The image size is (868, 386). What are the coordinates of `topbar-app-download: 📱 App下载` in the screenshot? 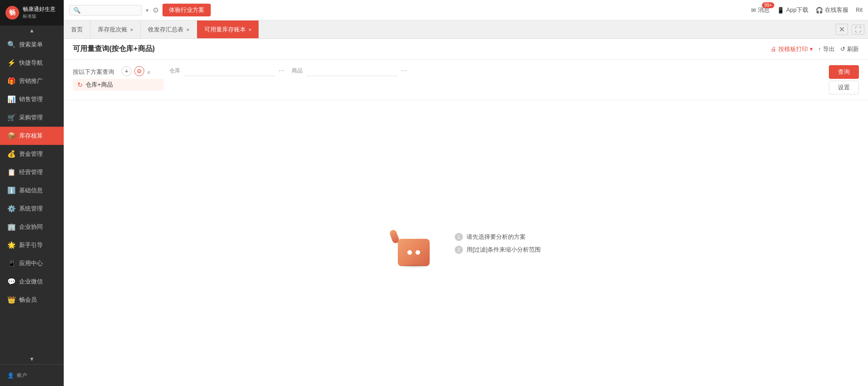 It's located at (793, 10).